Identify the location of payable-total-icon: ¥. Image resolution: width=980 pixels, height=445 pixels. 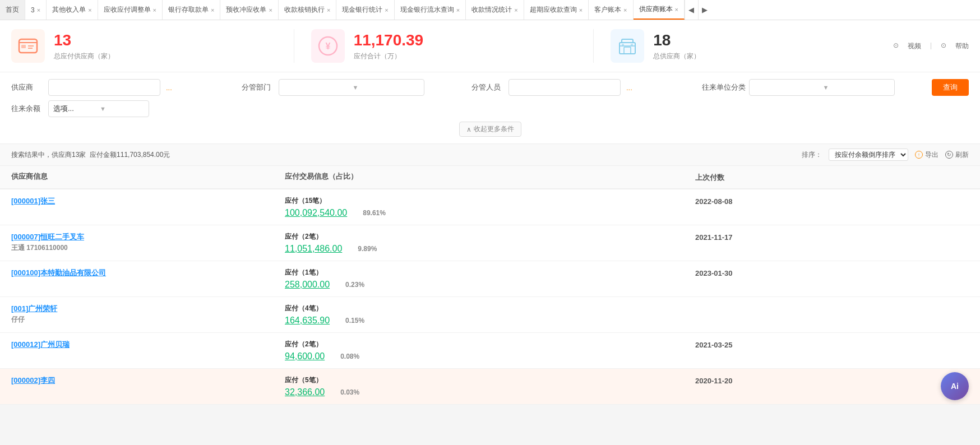
(328, 46).